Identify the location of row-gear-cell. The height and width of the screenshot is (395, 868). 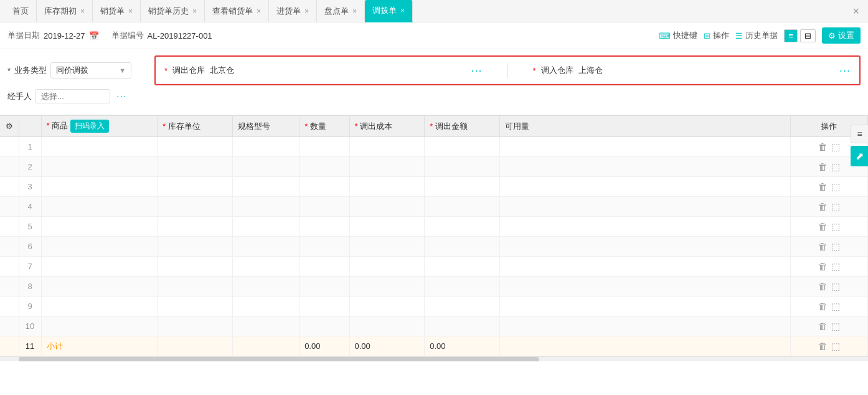
(9, 307).